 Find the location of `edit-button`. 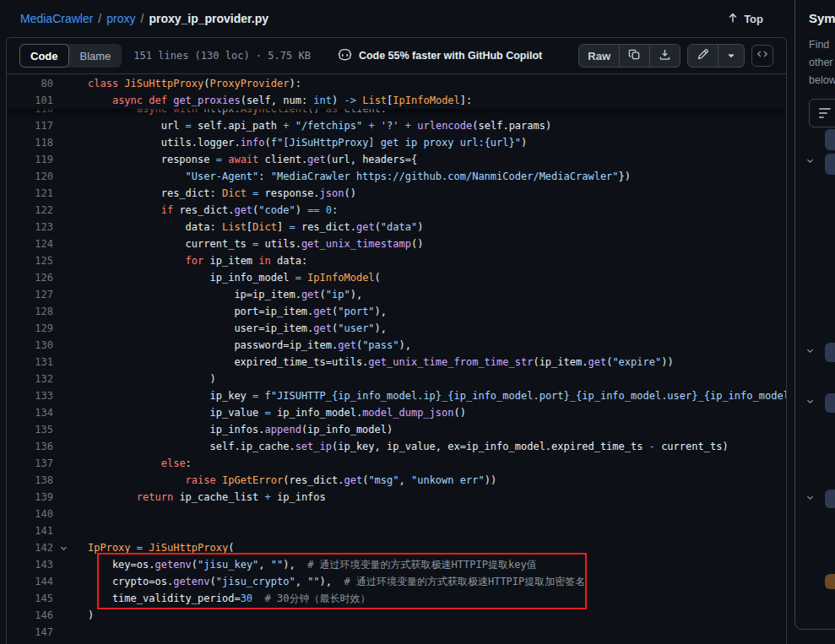

edit-button is located at coordinates (702, 56).